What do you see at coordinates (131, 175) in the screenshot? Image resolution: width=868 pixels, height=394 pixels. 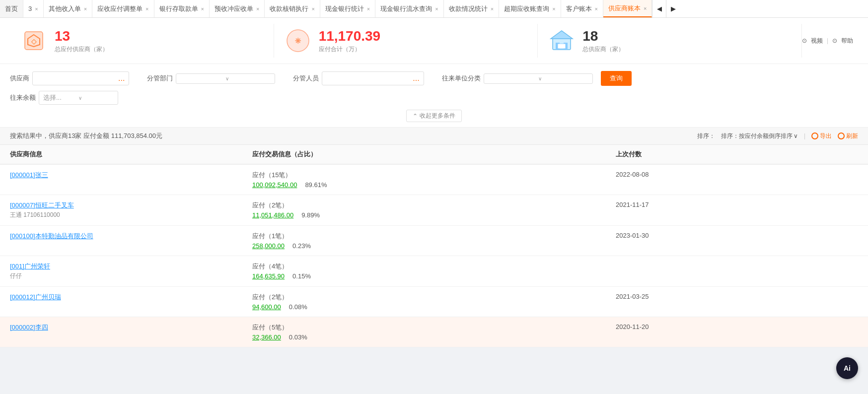 I see `supplier-link: [000001]张三` at bounding box center [131, 175].